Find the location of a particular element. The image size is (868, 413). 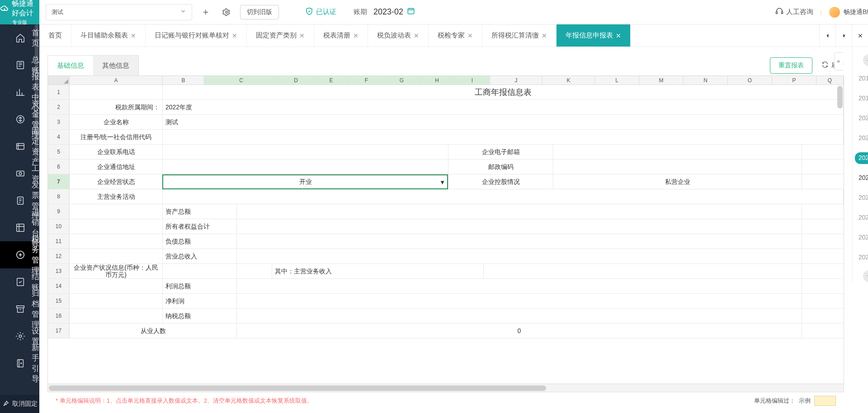

select-all-corner is located at coordinates (59, 80).